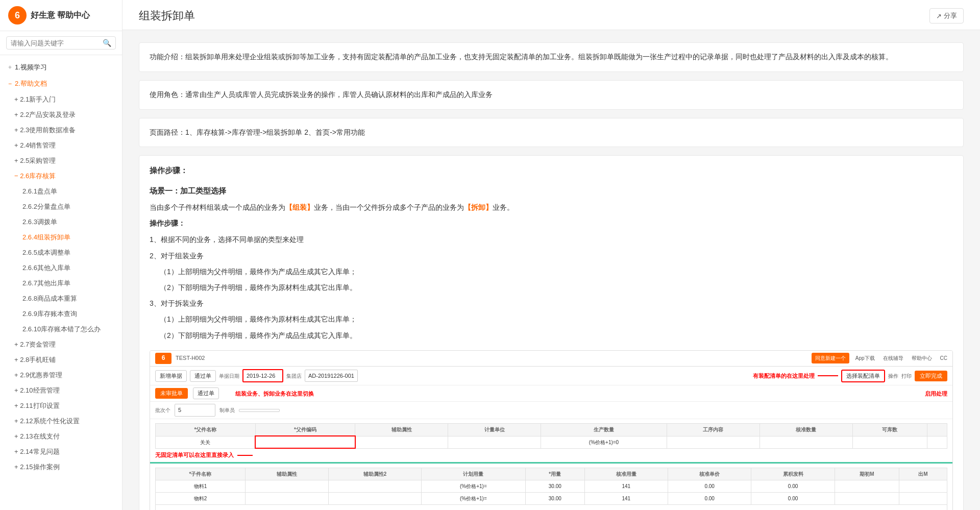  Describe the element at coordinates (865, 358) in the screenshot. I see `mock-app-dl: App下载` at that location.